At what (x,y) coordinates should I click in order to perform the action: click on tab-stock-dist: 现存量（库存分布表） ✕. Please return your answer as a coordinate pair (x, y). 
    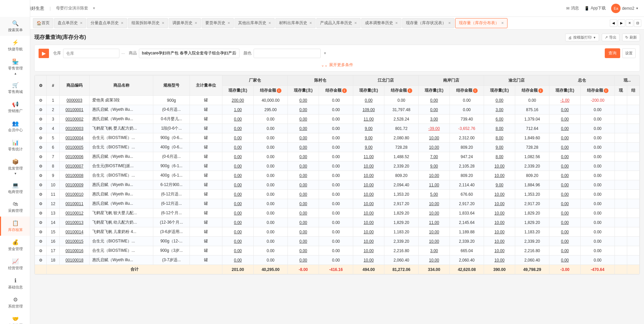
    Looking at the image, I should click on (481, 23).